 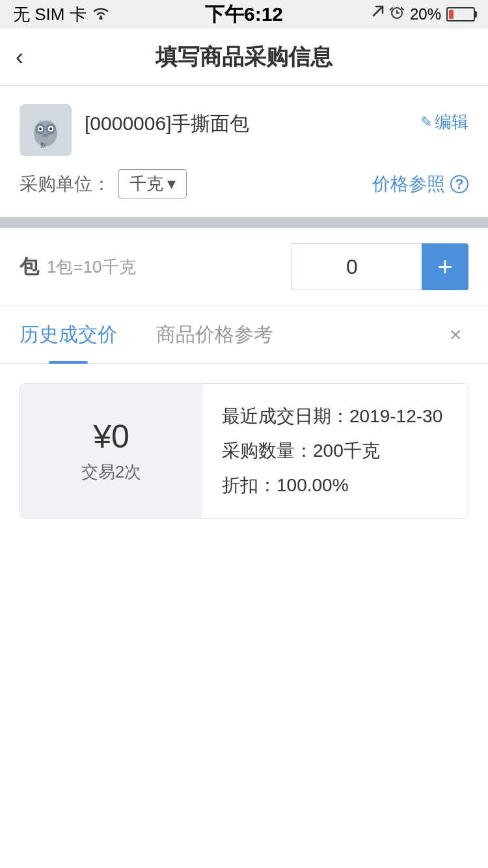 I want to click on tab-header: 历史成交价 商品价格参考 ×, so click(x=244, y=335).